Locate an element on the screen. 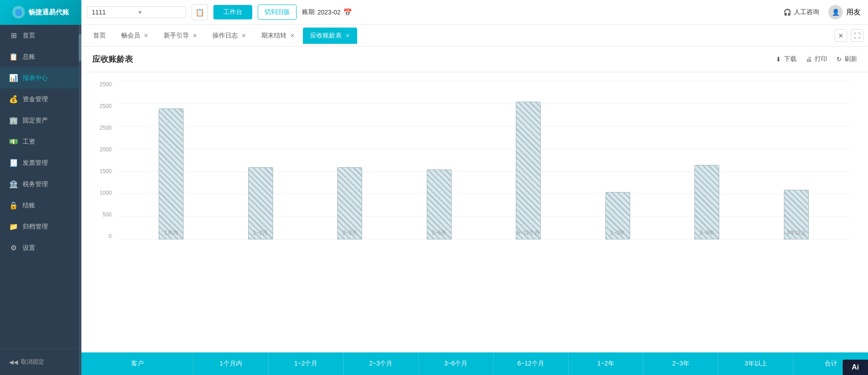 Image resolution: width=868 pixels, height=375 pixels. assets-icon: 🏢 is located at coordinates (14, 120).